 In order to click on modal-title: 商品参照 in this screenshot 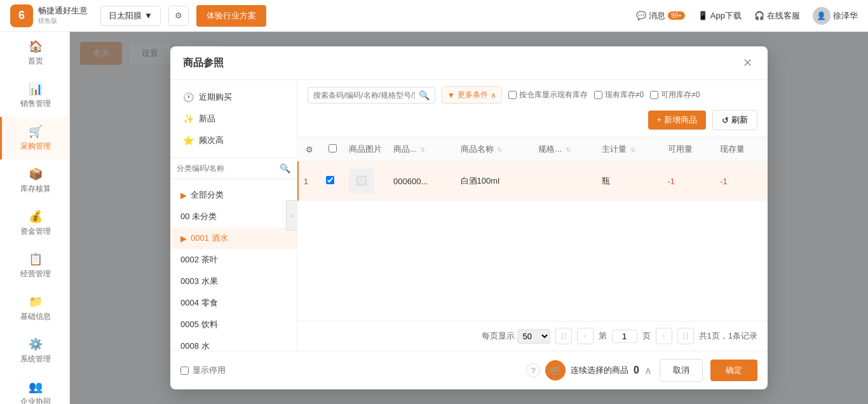, I will do `click(203, 64)`.